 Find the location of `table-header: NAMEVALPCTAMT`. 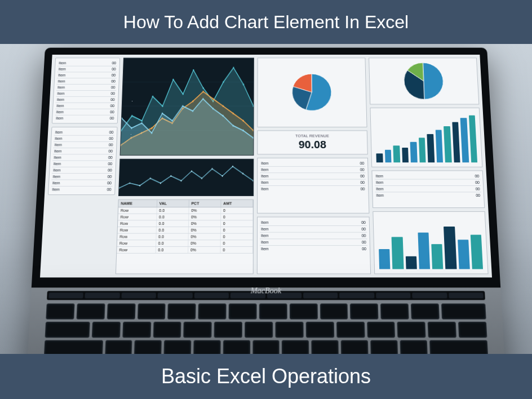

table-header: NAMEVALPCTAMT is located at coordinates (186, 203).